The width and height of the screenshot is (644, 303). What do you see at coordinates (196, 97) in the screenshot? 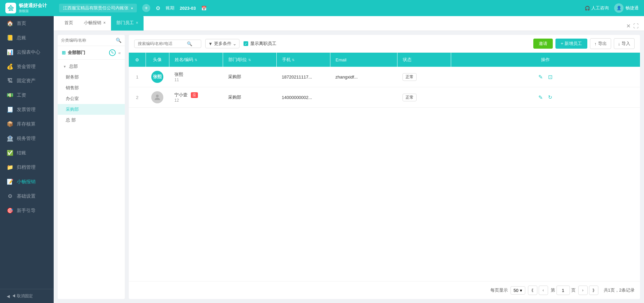
I see `row2-name-cell: 宁小壹 应 12` at bounding box center [196, 97].